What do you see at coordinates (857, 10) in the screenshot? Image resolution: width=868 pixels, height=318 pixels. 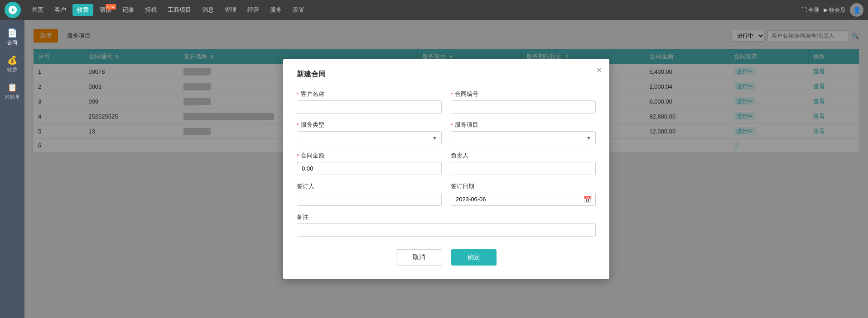 I see `user-avatar: 👤` at bounding box center [857, 10].